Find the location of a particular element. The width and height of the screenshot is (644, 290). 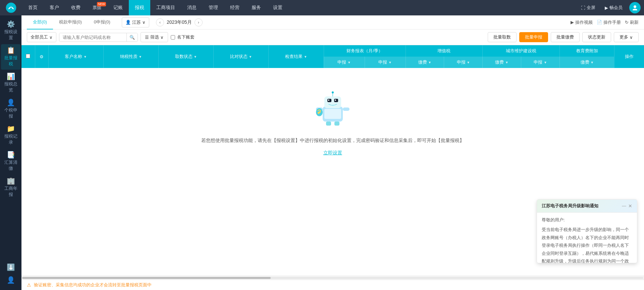

status-update-button: 状态更新 is located at coordinates (597, 37).